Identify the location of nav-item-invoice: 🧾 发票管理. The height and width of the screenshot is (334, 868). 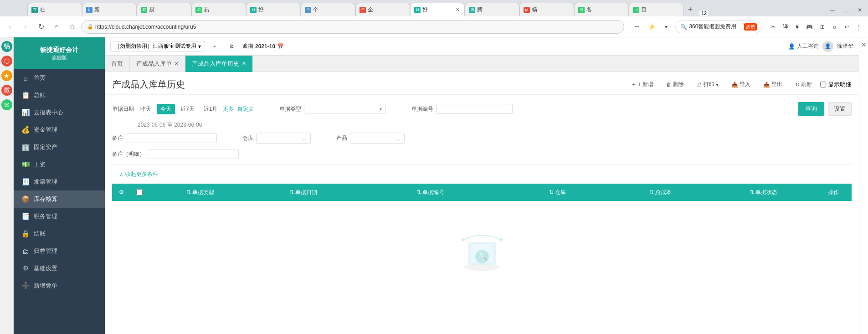
(59, 182).